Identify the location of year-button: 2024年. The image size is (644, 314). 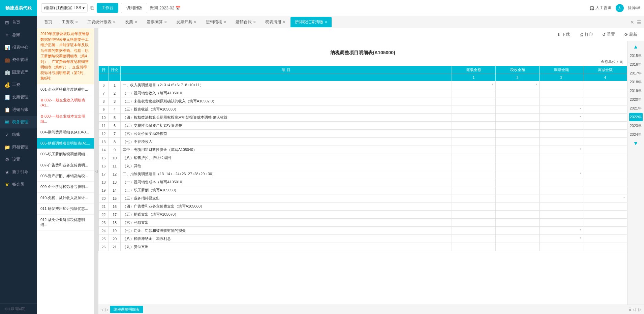
(636, 135).